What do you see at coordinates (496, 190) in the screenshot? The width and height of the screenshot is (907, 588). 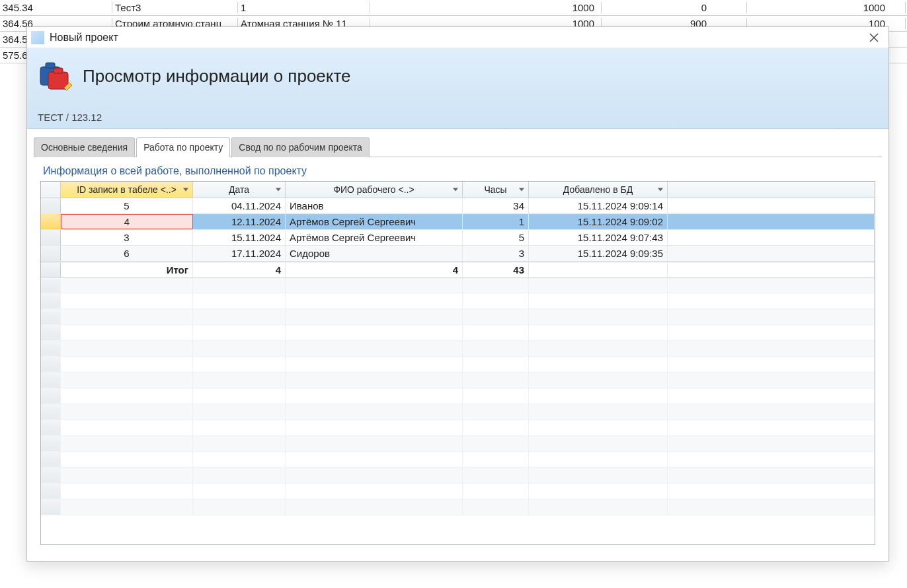 I see `column-header-hours: Часы` at bounding box center [496, 190].